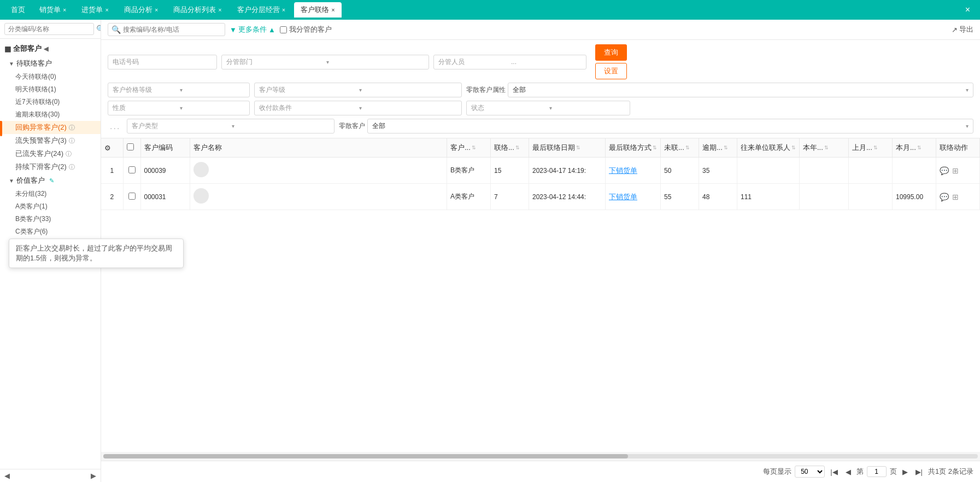 This screenshot has height=482, width=980. Describe the element at coordinates (94, 253) in the screenshot. I see `tooltip-text: 距客户上次交易时长，超过了此客户的平均交易周期的1.5倍，则视为异常。` at that location.